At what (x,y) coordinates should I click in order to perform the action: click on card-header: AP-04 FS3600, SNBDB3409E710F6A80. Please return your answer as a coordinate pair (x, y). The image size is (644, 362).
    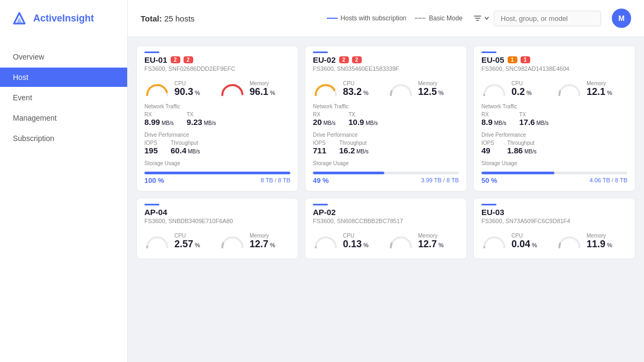
    Looking at the image, I should click on (217, 213).